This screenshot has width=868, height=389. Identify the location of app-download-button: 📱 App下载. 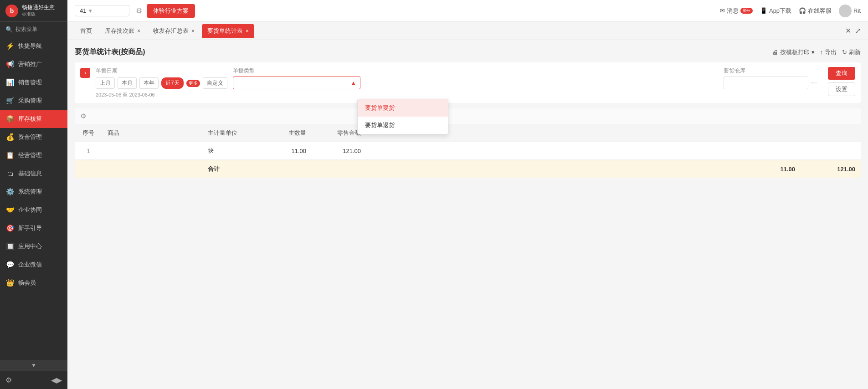
(776, 11).